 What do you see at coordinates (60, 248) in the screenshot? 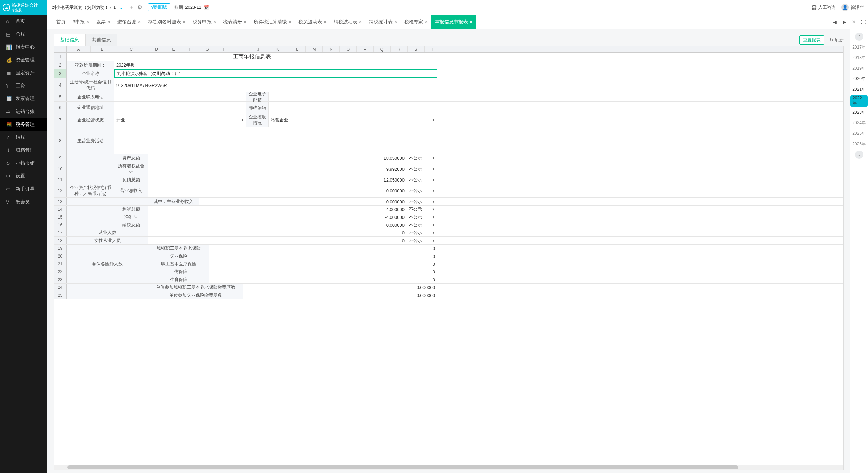
I see `row-header: 19` at bounding box center [60, 248].